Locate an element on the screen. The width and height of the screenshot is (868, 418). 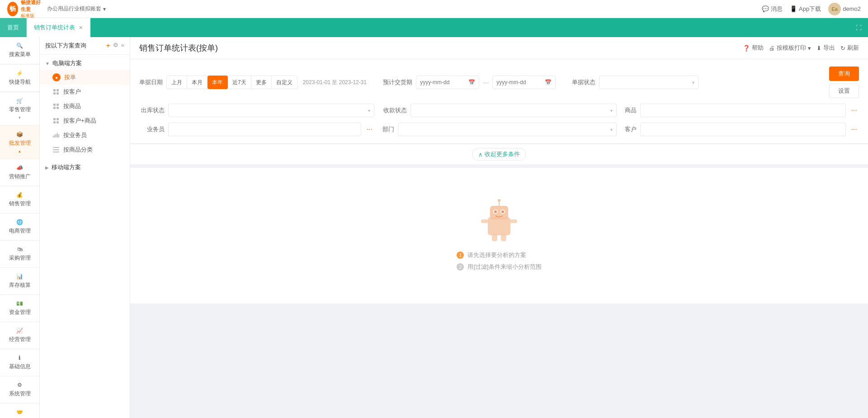
sidebar-item-wholesale: 📦 批发管理 ▴ is located at coordinates (20, 142).